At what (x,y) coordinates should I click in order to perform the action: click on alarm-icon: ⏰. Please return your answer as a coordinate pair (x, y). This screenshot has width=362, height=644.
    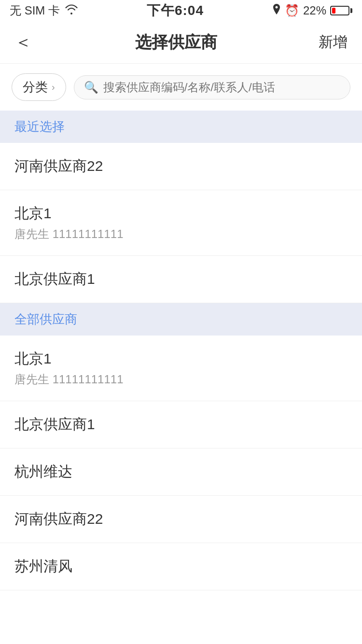
    Looking at the image, I should click on (292, 11).